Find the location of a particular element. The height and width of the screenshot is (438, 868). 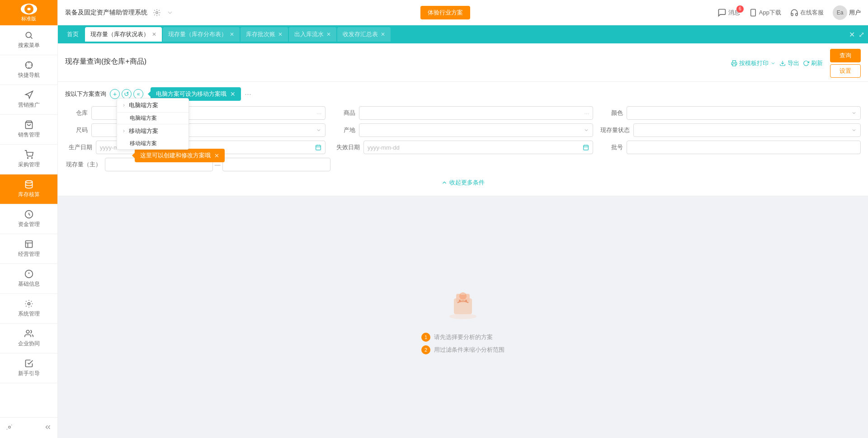

create-scheme-tooltip-wrapper: 这里可以创建和修改方案哦 ✕ is located at coordinates (180, 155).